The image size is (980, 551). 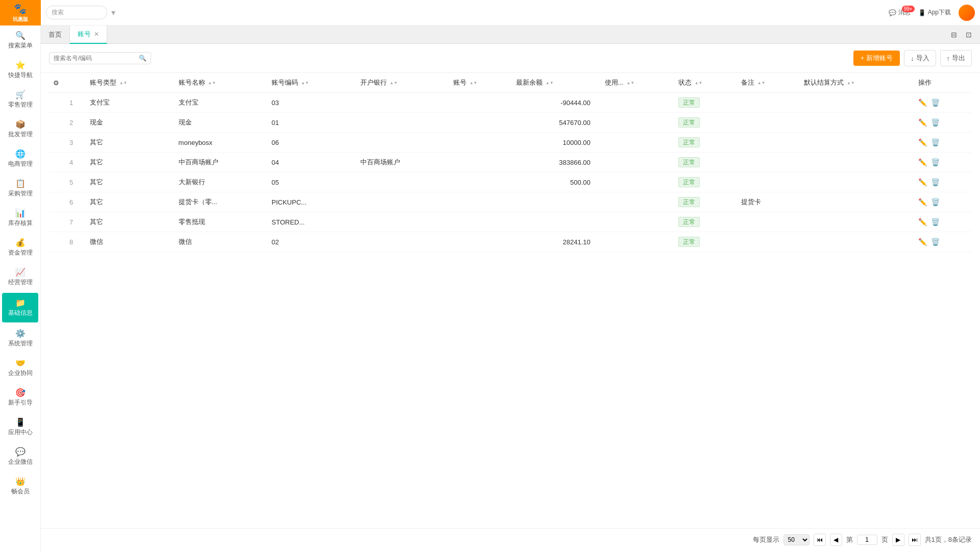 I want to click on sidebar-item-ecommerce-manage: 🌐 电商管理, so click(x=20, y=159).